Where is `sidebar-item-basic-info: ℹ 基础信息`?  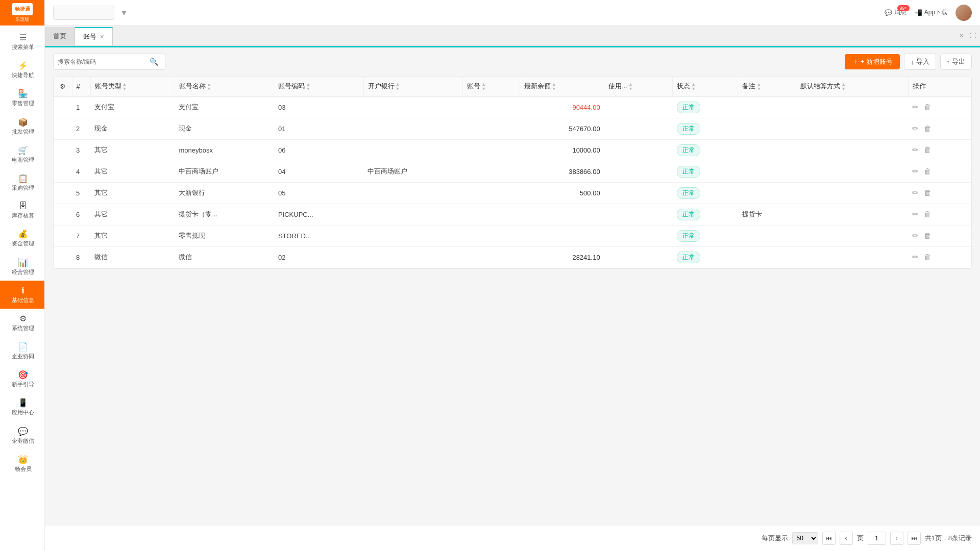 sidebar-item-basic-info: ℹ 基础信息 is located at coordinates (22, 295).